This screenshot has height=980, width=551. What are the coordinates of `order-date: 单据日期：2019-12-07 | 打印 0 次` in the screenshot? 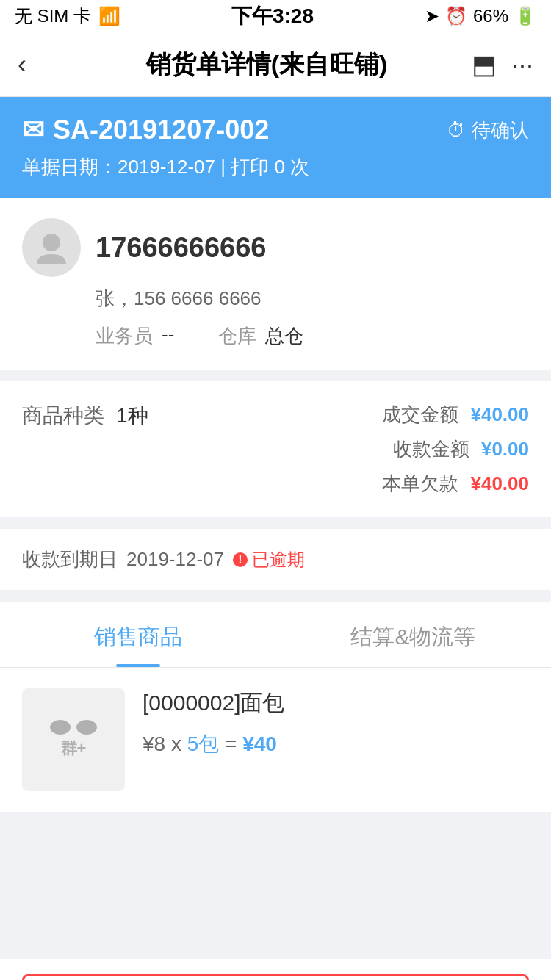 It's located at (276, 167).